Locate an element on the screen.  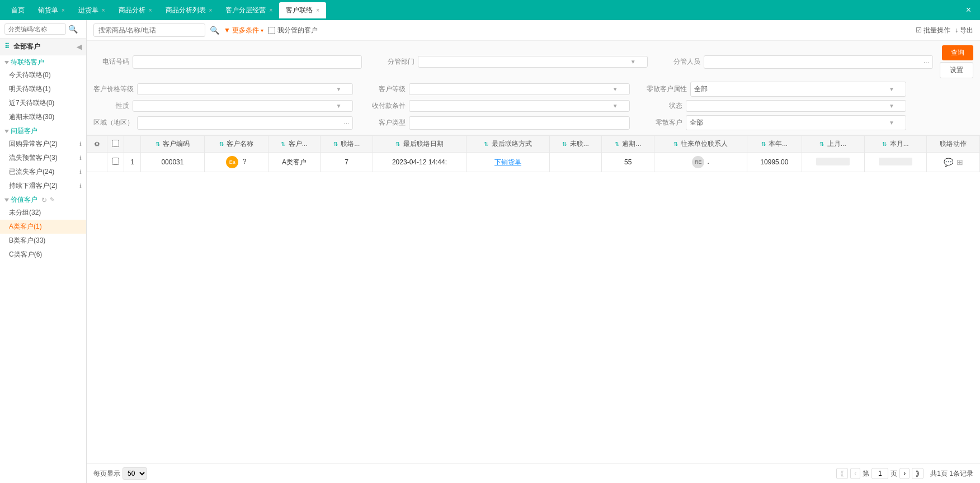
th-overdue: ⇅ 逾期... is located at coordinates (628, 144).